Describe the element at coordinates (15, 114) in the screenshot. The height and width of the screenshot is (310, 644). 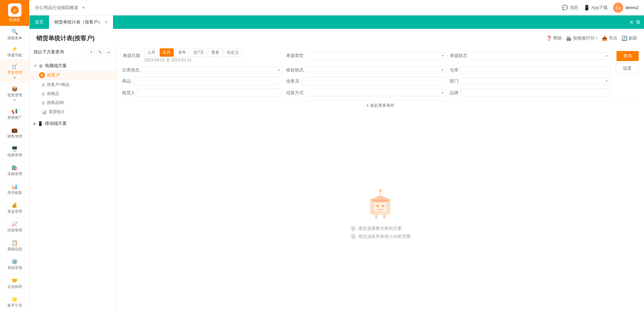
I see `sidebar-item-marketing: 📢 营销推广` at that location.